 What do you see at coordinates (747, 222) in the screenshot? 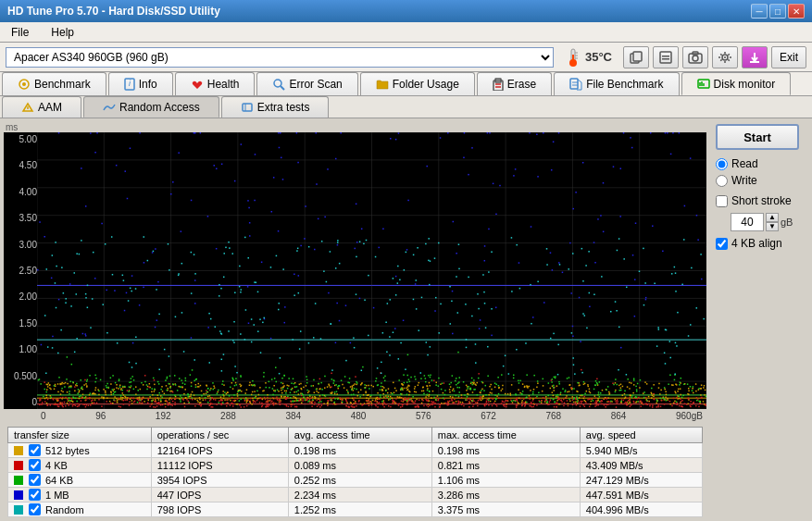
I see `short-stroke-value` at bounding box center [747, 222].